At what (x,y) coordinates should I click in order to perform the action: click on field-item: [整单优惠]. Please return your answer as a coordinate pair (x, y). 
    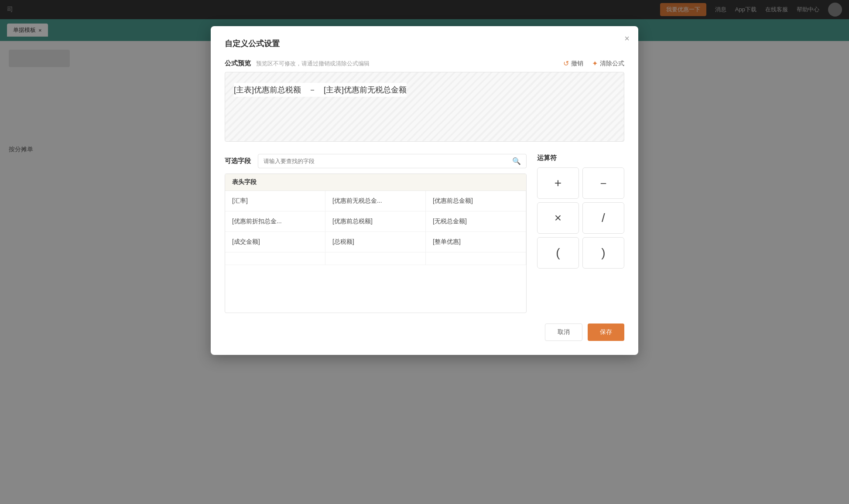
    Looking at the image, I should click on (476, 242).